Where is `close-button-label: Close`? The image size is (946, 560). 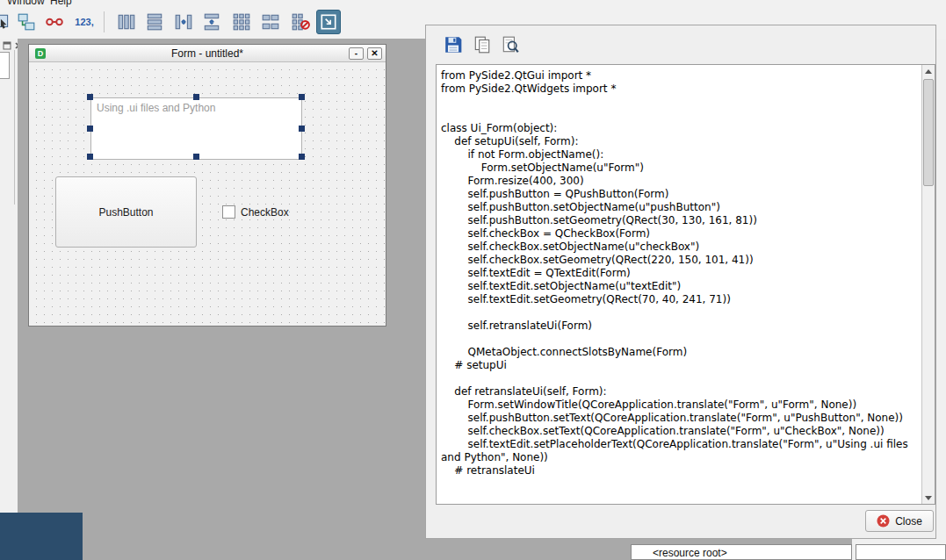
close-button-label: Close is located at coordinates (908, 521).